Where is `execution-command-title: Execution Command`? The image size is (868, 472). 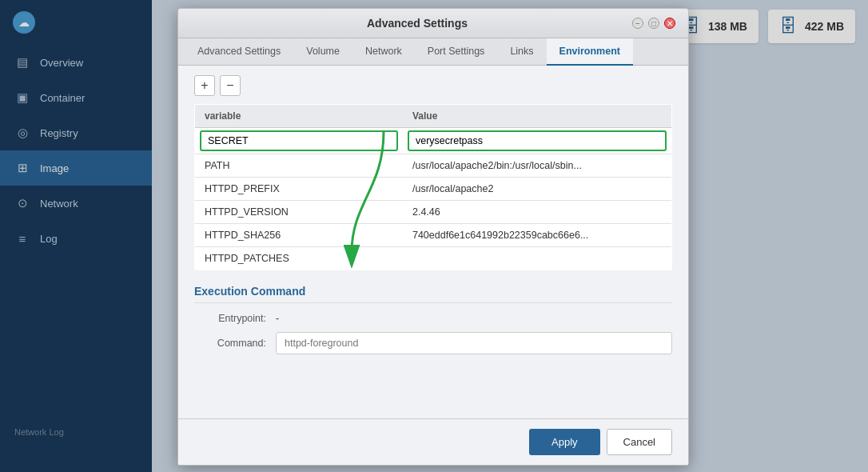
execution-command-title: Execution Command is located at coordinates (433, 294).